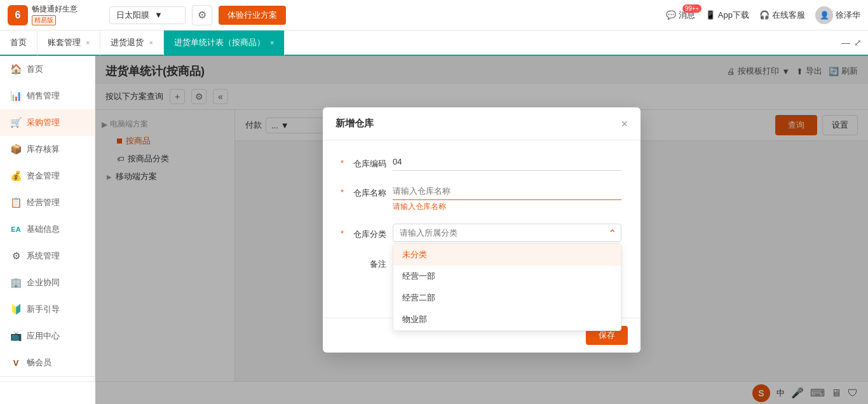  I want to click on logo-area: 6 畅捷通好生意 精易版, so click(55, 15).